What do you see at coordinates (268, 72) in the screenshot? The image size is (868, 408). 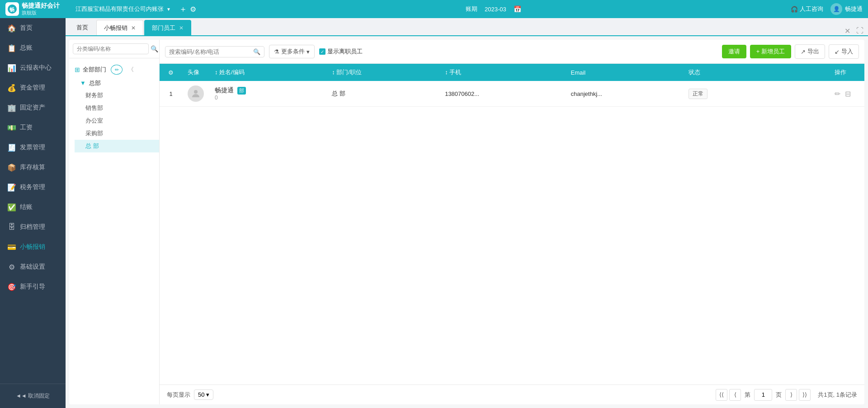 I see `col-name: ↕ 姓名/编码` at bounding box center [268, 72].